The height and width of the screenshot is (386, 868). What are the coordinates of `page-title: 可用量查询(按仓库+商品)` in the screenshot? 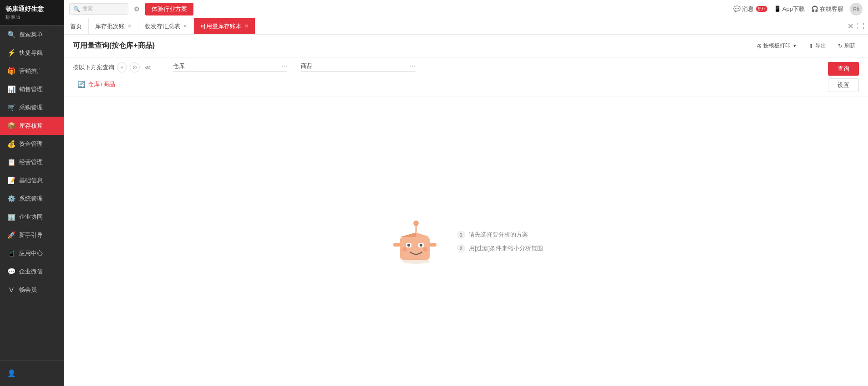 It's located at (114, 46).